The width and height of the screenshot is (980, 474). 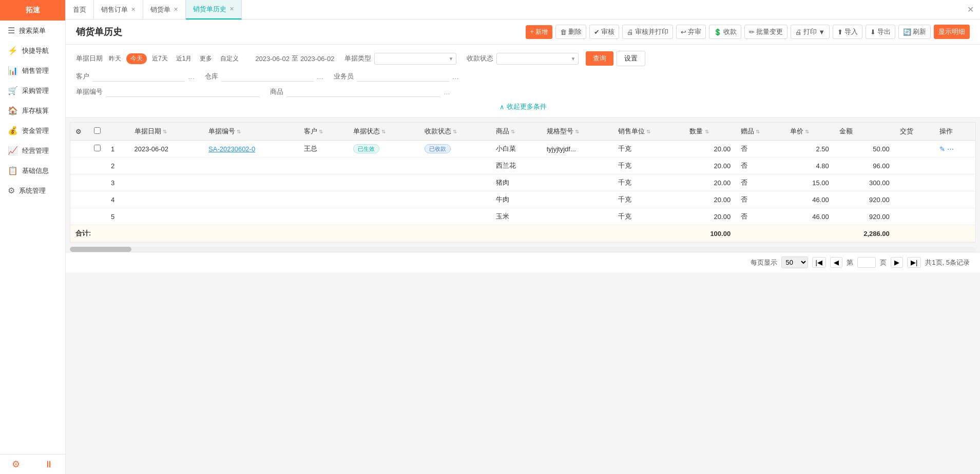 I want to click on th-spec: 规格型号 ⇅, so click(x=577, y=131).